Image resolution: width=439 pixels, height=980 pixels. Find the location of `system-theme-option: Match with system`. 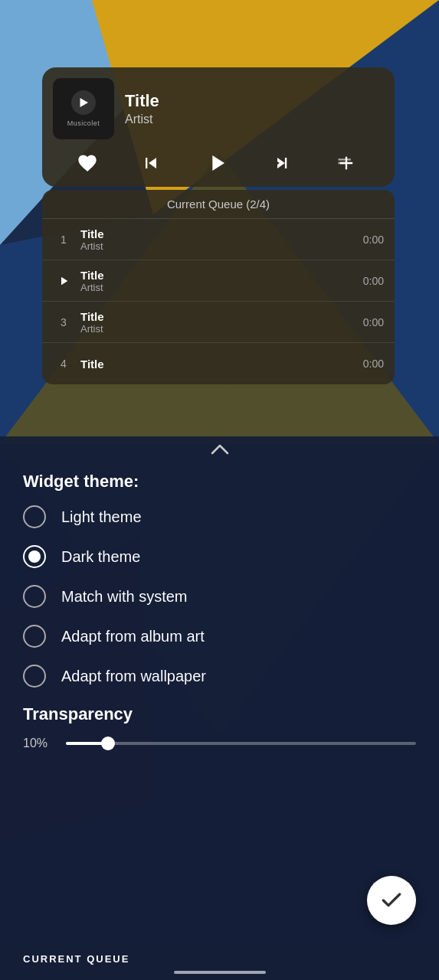

system-theme-option: Match with system is located at coordinates (219, 596).